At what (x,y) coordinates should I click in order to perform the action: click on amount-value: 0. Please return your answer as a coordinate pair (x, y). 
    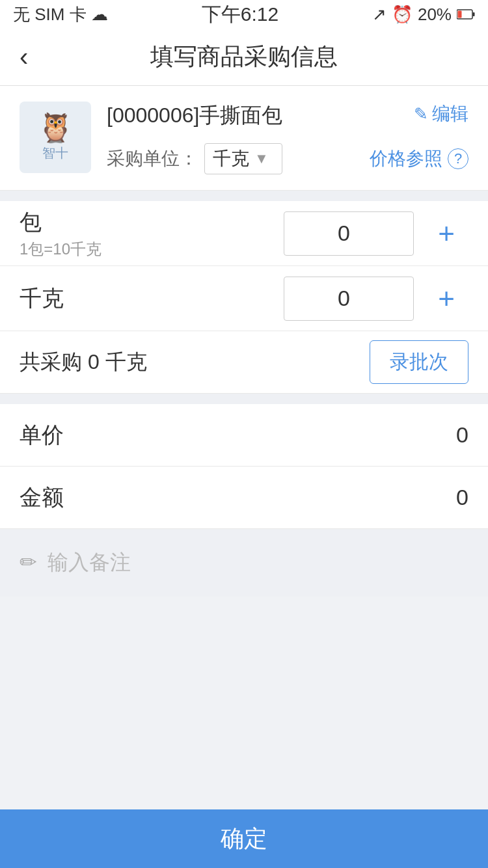
    Looking at the image, I should click on (462, 497).